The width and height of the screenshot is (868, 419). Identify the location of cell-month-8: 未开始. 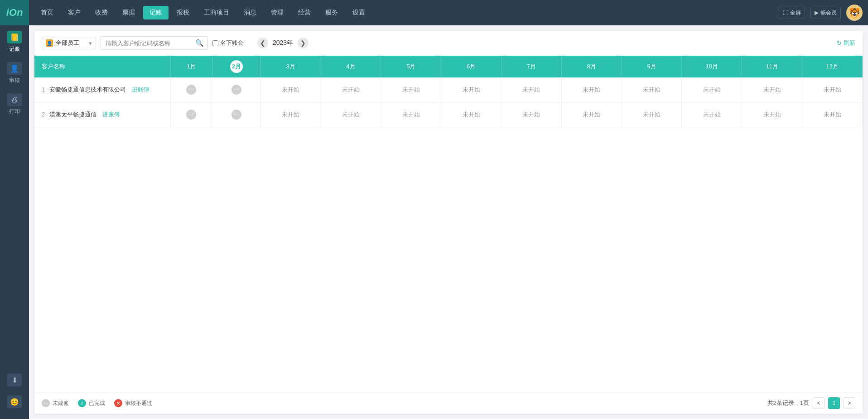
(592, 90).